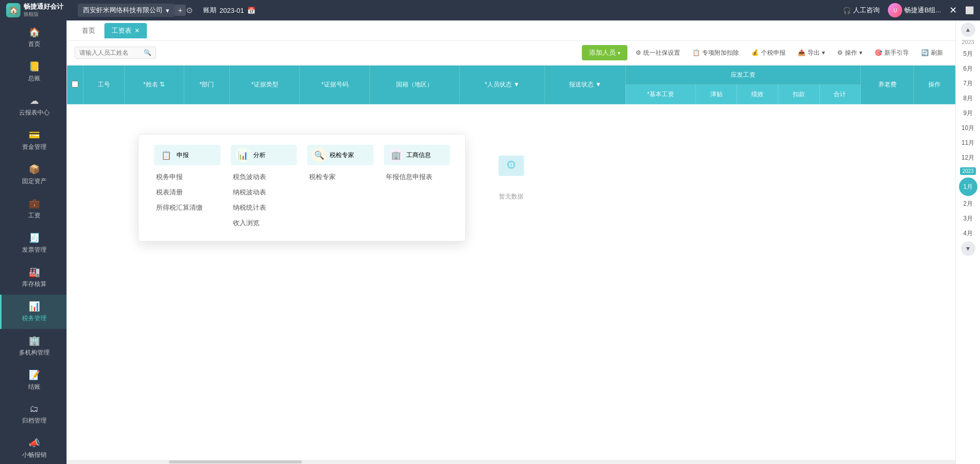 The height and width of the screenshot is (464, 980). Describe the element at coordinates (34, 32) in the screenshot. I see `home-icon: 🏠` at that location.